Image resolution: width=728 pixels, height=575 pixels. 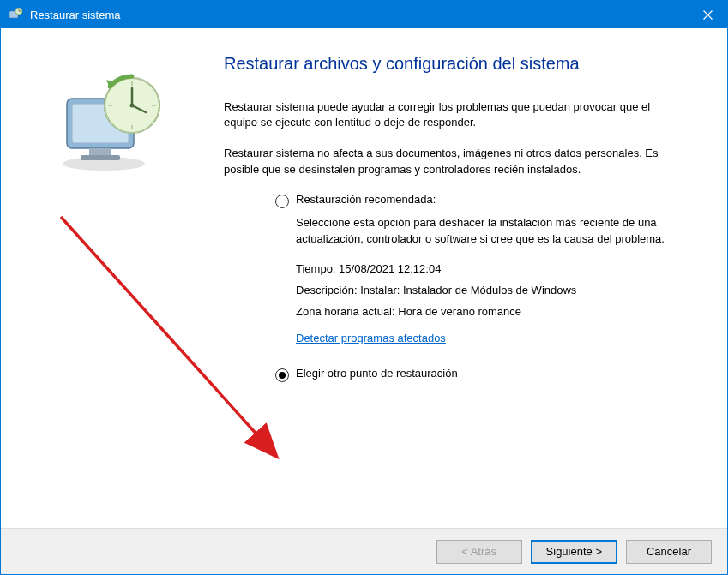 What do you see at coordinates (479, 552) in the screenshot?
I see `back-button: < Atrás` at bounding box center [479, 552].